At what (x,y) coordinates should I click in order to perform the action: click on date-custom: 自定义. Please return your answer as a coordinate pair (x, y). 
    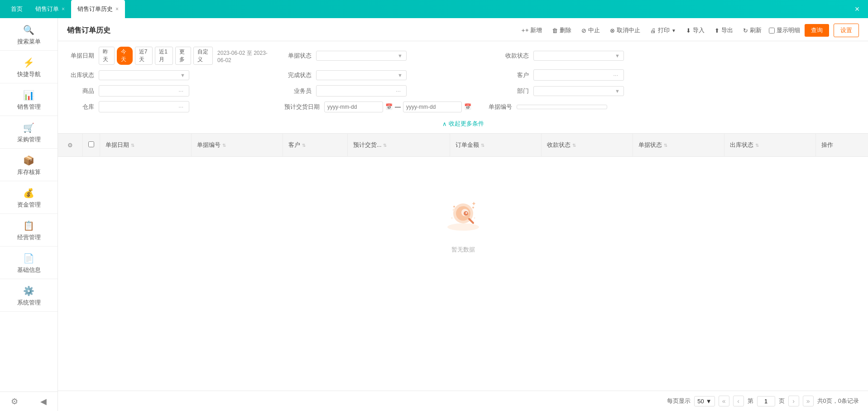
    Looking at the image, I should click on (203, 56).